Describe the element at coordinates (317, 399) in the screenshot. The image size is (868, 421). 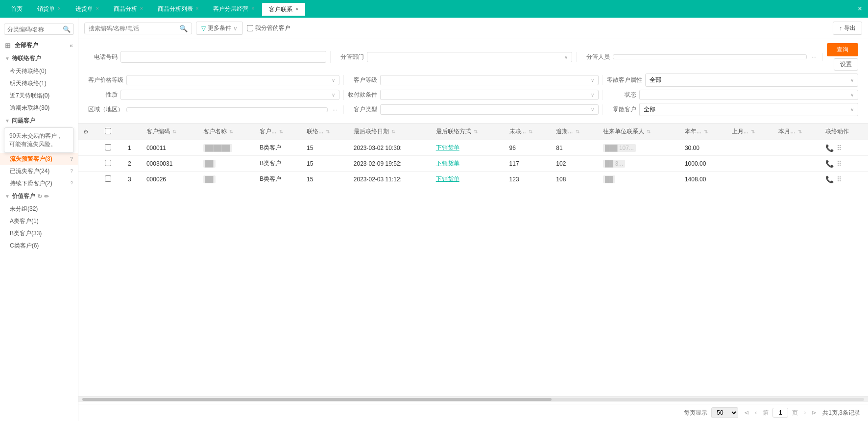
I see `scrollbar-thumb` at that location.